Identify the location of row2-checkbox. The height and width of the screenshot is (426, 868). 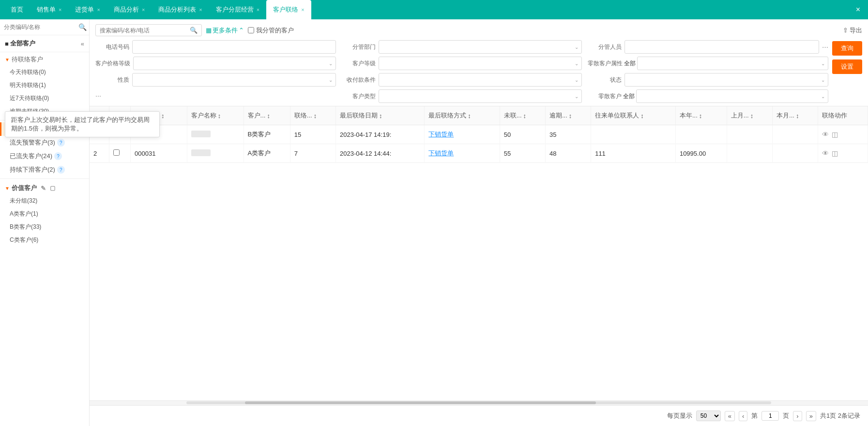
(120, 154).